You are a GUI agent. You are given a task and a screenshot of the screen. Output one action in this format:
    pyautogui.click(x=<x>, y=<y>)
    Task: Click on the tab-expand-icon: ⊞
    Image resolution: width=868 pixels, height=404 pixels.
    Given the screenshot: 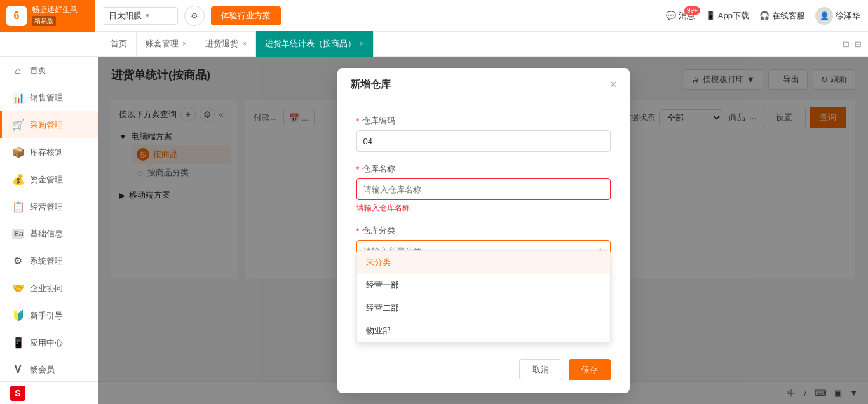 What is the action you would take?
    pyautogui.click(x=858, y=44)
    